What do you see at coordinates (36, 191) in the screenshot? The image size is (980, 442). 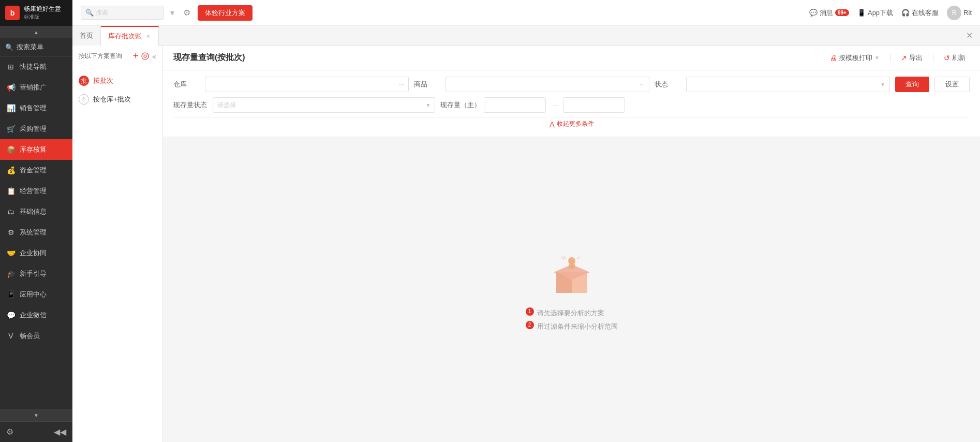 I see `sidebar-item-operations: 📋经营管理` at bounding box center [36, 191].